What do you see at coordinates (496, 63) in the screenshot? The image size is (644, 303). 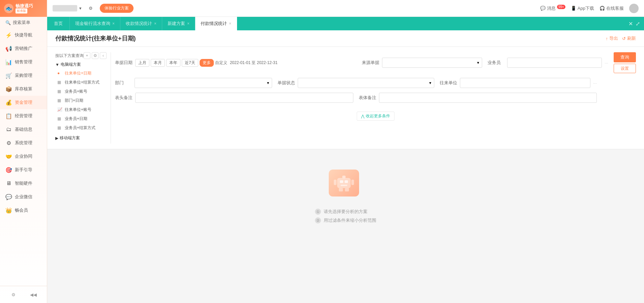 I see `salesperson-label: 业务员` at bounding box center [496, 63].